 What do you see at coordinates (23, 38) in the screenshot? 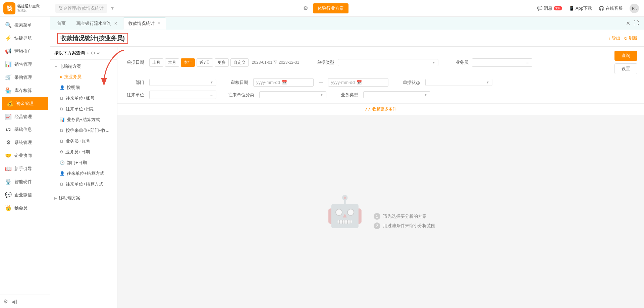
I see `sidebar-label-quick-nav: 快捷导航` at bounding box center [23, 38].